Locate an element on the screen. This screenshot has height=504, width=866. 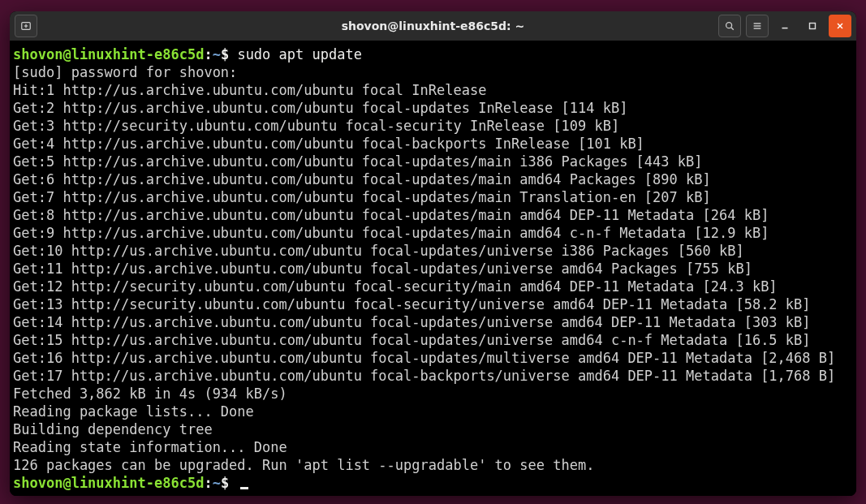
menu-button is located at coordinates (757, 26).